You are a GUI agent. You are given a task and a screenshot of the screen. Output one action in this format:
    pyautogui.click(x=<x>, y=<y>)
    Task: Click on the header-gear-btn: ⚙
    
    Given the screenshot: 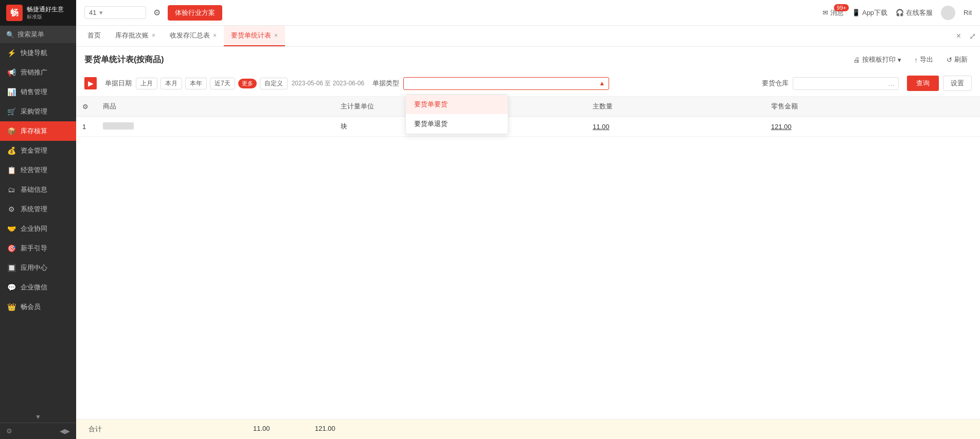 What is the action you would take?
    pyautogui.click(x=157, y=12)
    